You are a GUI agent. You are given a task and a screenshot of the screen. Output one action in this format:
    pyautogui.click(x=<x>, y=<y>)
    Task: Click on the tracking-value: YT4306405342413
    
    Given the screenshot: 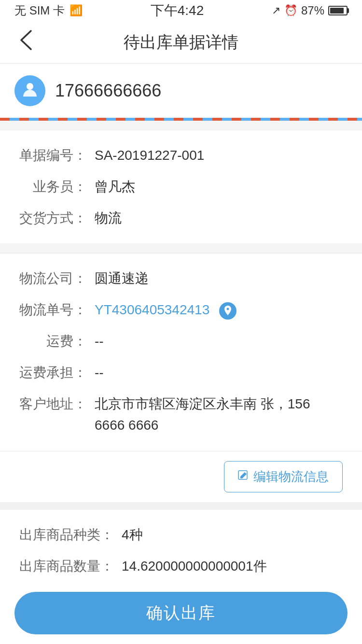 What is the action you would take?
    pyautogui.click(x=219, y=310)
    